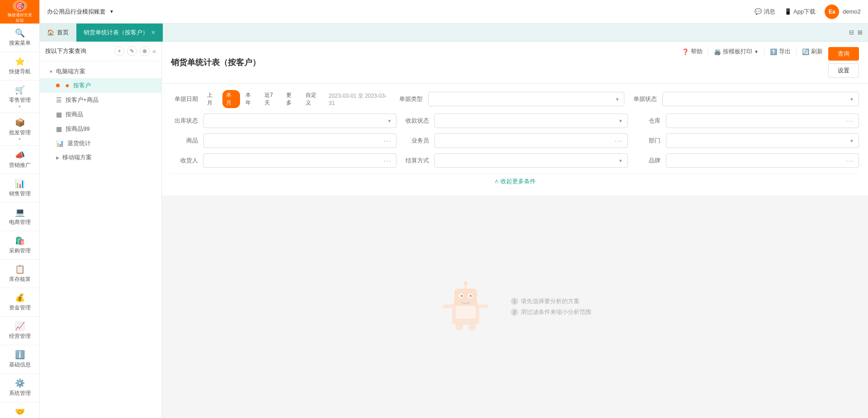 This screenshot has height=418, width=868. Describe the element at coordinates (769, 12) in the screenshot. I see `messages-label: 消息` at that location.